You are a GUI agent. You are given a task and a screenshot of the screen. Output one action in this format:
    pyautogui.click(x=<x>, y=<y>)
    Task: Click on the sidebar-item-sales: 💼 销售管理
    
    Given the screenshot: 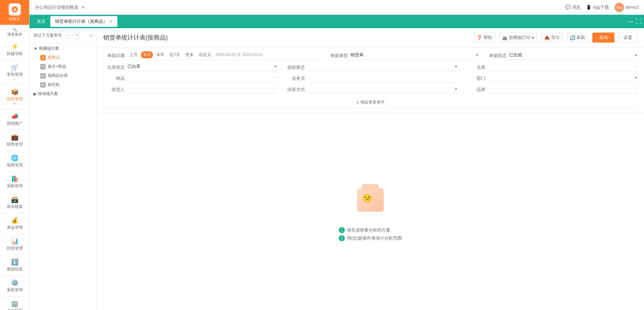 What is the action you would take?
    pyautogui.click(x=15, y=141)
    